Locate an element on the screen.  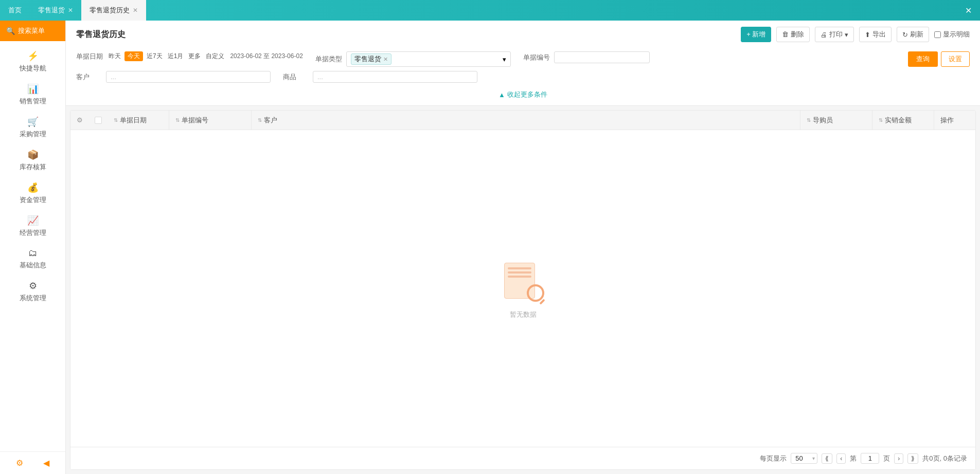
refresh-icon: ↻ is located at coordinates (905, 35).